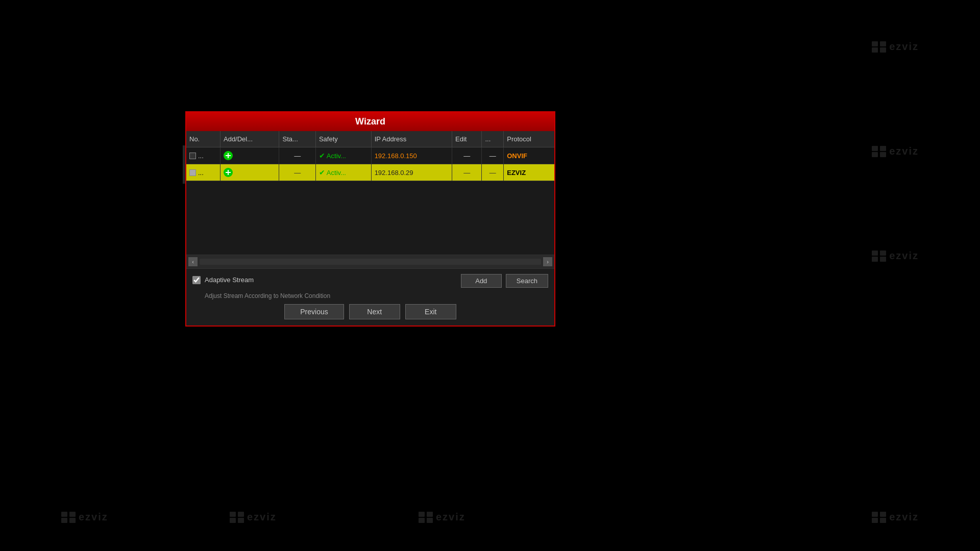  Describe the element at coordinates (431, 312) in the screenshot. I see `exit-button: Exit` at that location.